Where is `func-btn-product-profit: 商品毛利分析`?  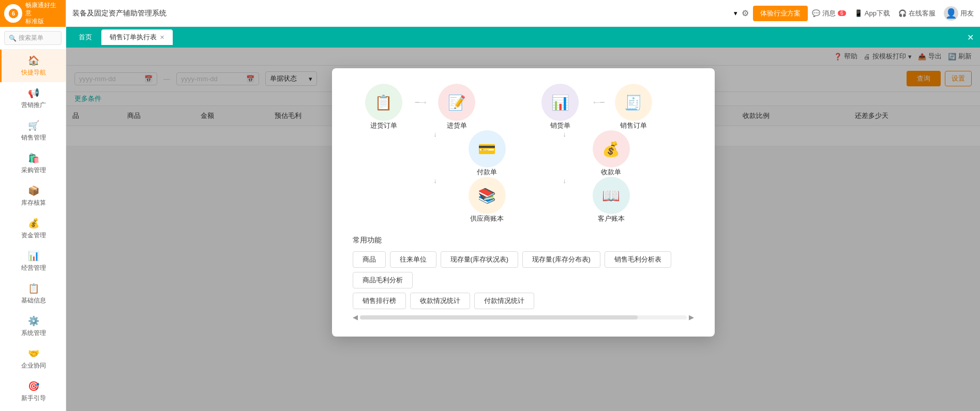 func-btn-product-profit: 商品毛利分析 is located at coordinates (383, 280).